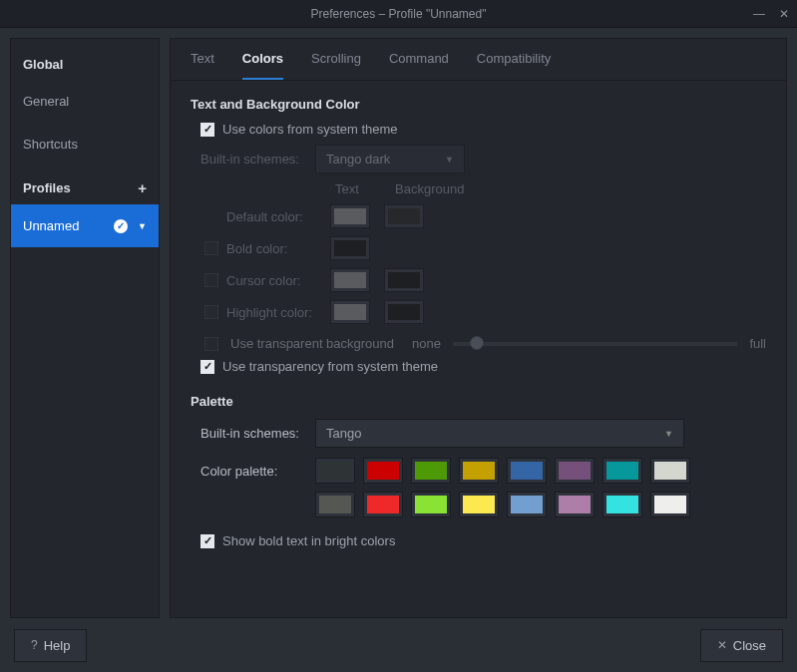  Describe the element at coordinates (479, 60) in the screenshot. I see `tabs: Text Colors Scrolling Command Compatibil…` at that location.